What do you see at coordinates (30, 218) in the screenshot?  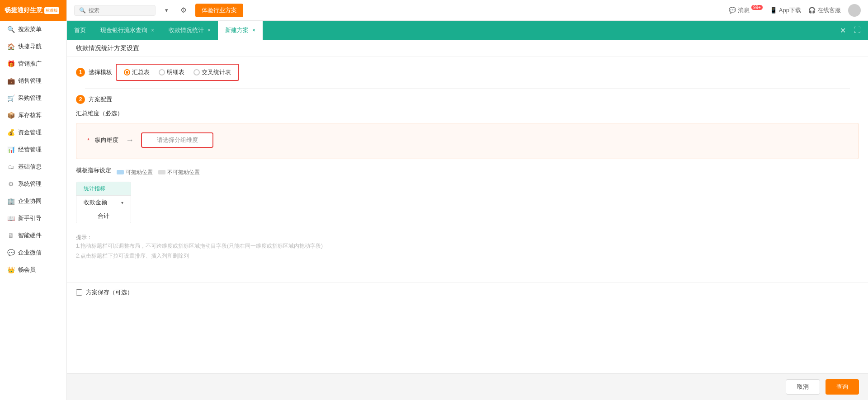 I see `sidebar-item-label: 新手引导` at bounding box center [30, 218].